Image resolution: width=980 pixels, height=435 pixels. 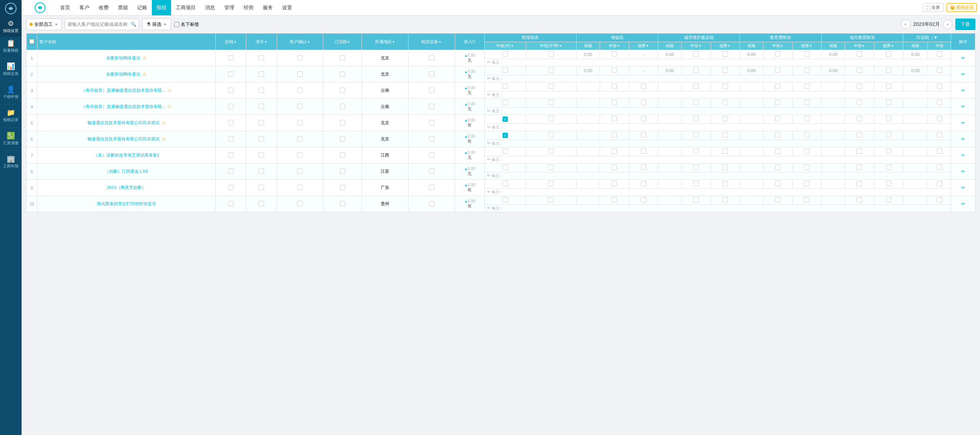 What do you see at coordinates (32, 42) in the screenshot?
I see `select-all-checkbox` at bounding box center [32, 42].